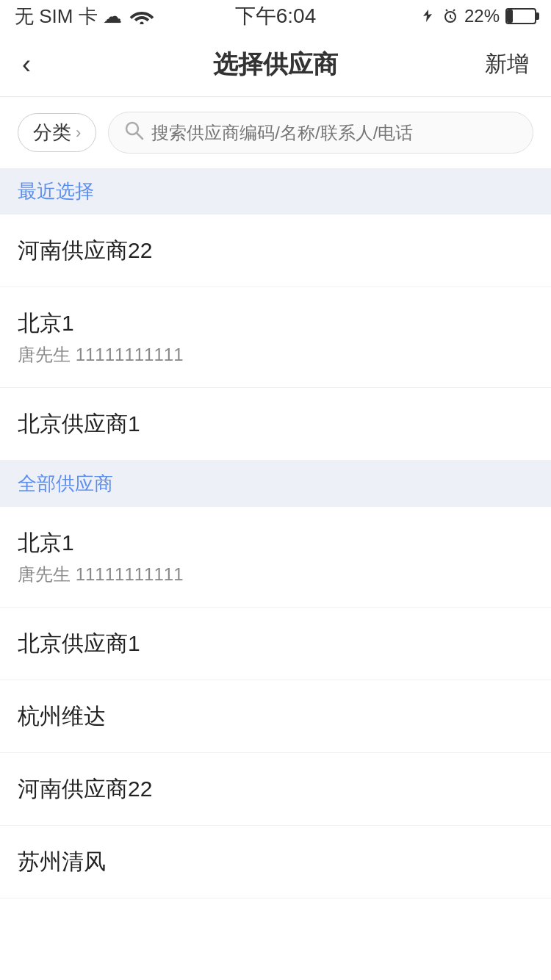  Describe the element at coordinates (521, 16) in the screenshot. I see `battery-icon` at that location.